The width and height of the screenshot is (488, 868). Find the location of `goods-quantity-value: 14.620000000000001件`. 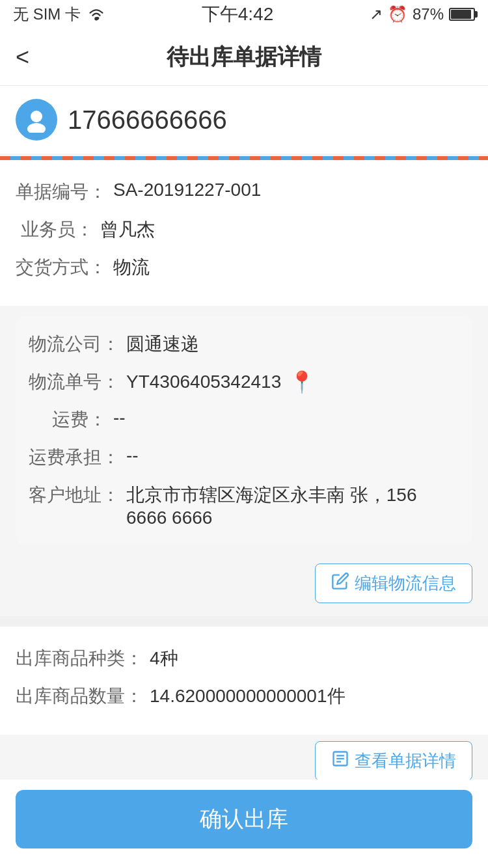

goods-quantity-value: 14.620000000000001件 is located at coordinates (245, 696).